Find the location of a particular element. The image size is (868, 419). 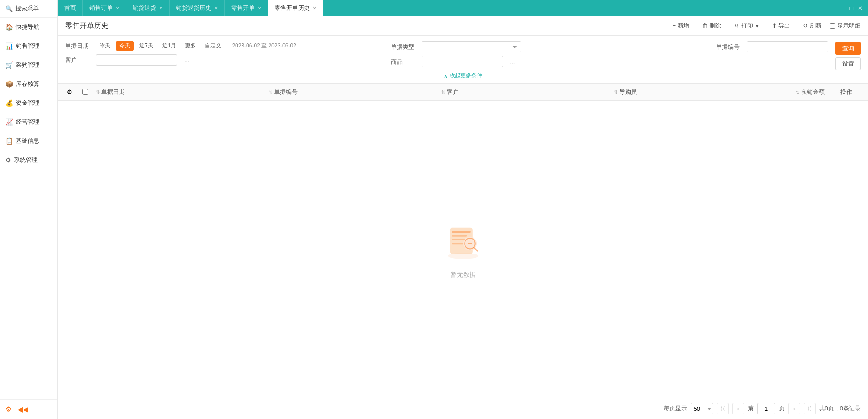

col-customer: ⇅ 客户 is located at coordinates (524, 92).